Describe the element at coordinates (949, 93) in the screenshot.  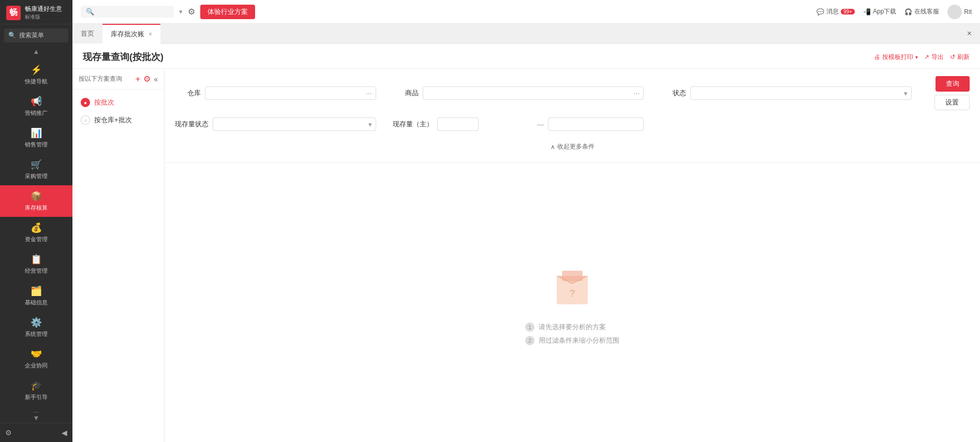
I see `action-buttons: 查询 设置` at that location.